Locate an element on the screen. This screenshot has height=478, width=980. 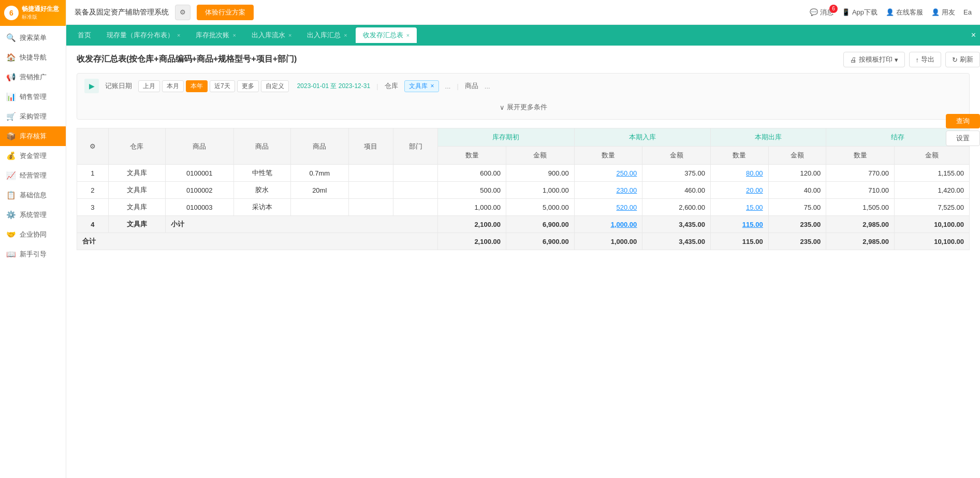
tab-close-recv_send: × is located at coordinates (408, 35).